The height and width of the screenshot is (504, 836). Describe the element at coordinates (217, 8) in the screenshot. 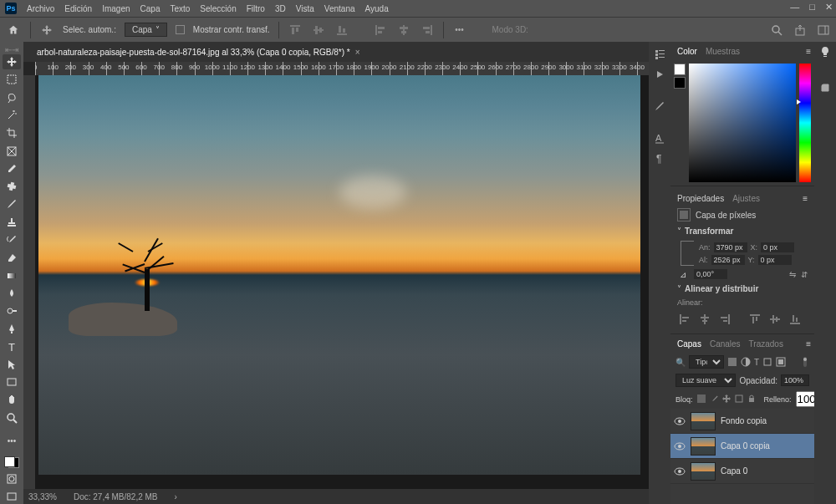

I see `menu-seleccion: Selección` at that location.